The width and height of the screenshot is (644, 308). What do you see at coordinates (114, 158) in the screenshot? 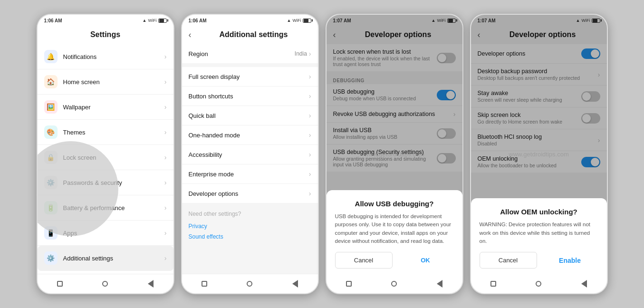
I see `lockscreen-label: Lock screen` at bounding box center [114, 158].